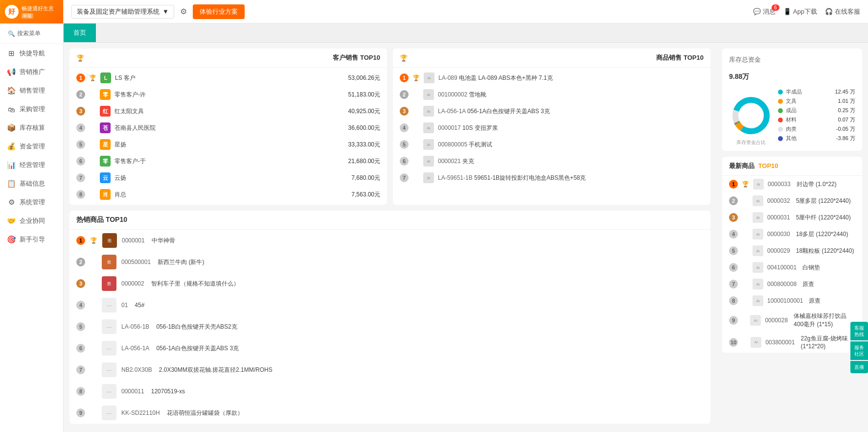 This screenshot has height=432, width=868. What do you see at coordinates (751, 116) in the screenshot?
I see `donut-svg` at bounding box center [751, 116].